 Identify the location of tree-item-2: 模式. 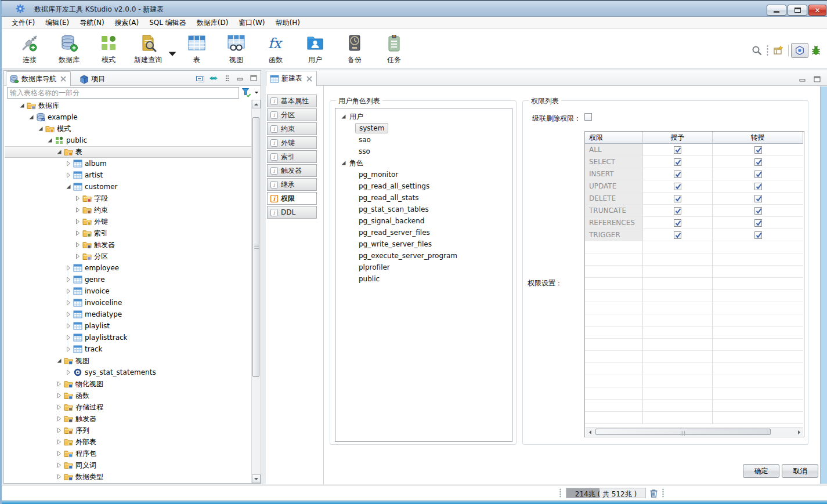
(128, 129).